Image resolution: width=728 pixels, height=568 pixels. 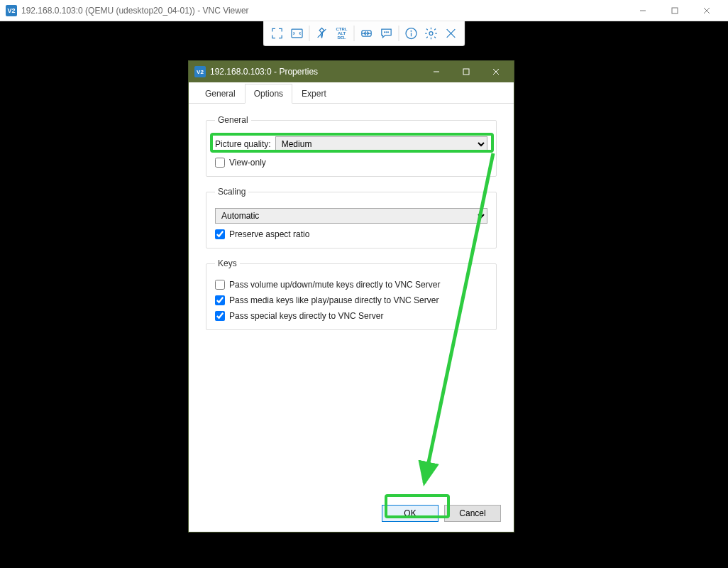 I want to click on info-icon, so click(x=412, y=33).